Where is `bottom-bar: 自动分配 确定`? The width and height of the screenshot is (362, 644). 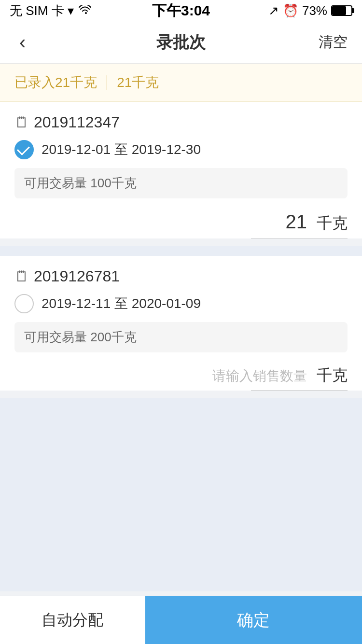
bottom-bar: 自动分配 确定 is located at coordinates (181, 620).